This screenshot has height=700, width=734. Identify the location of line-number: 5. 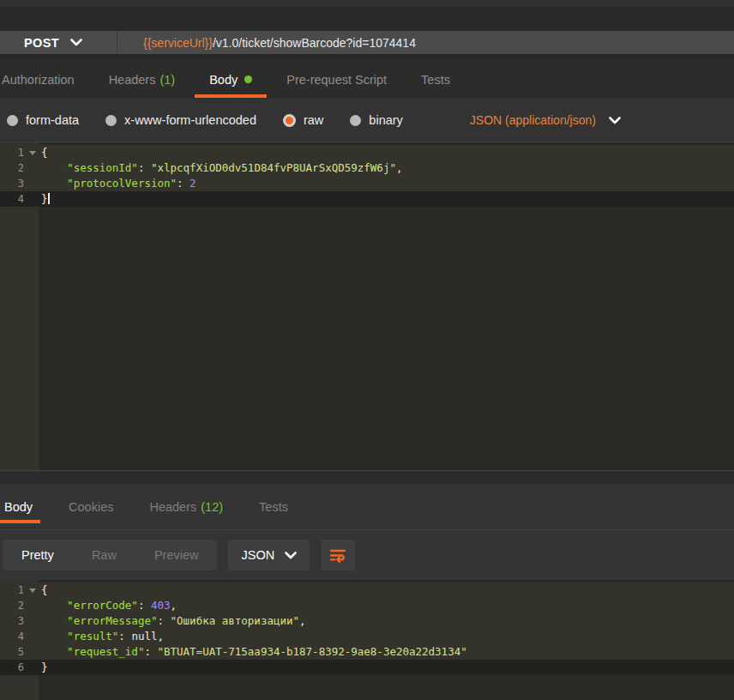
(21, 652).